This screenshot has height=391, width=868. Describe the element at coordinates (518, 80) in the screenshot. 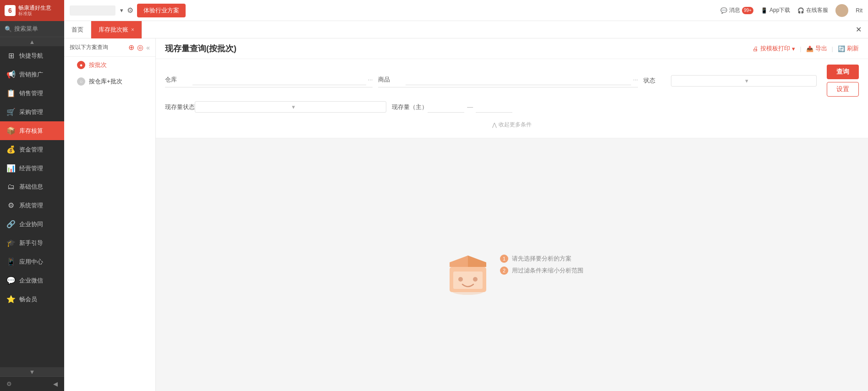

I see `goods-input` at that location.